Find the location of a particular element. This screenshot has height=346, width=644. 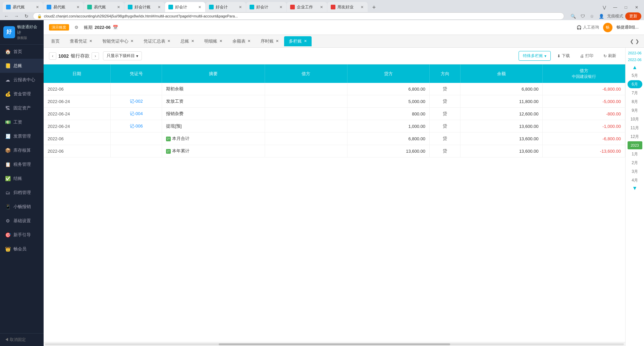

prev-account-button: ‹ is located at coordinates (53, 56).